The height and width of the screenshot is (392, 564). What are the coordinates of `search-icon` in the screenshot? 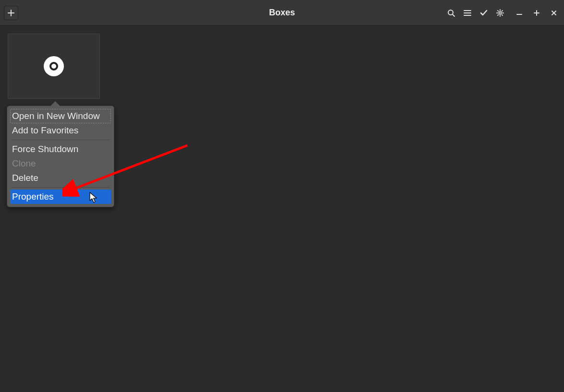 It's located at (451, 13).